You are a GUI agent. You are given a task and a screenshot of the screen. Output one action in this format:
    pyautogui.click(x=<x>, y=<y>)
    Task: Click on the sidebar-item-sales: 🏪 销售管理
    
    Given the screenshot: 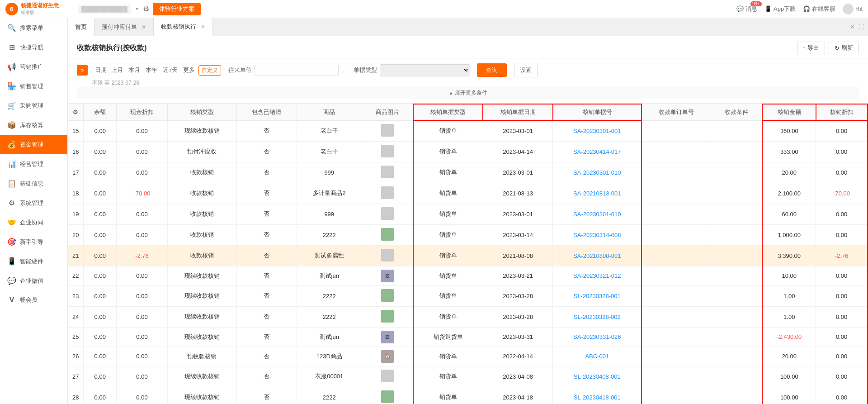 What is the action you would take?
    pyautogui.click(x=33, y=86)
    